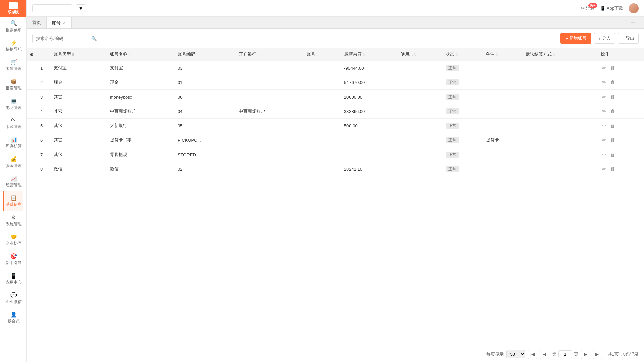 Image resolution: width=644 pixels, height=362 pixels. I want to click on col-name: 账号名称⇅, so click(141, 54).